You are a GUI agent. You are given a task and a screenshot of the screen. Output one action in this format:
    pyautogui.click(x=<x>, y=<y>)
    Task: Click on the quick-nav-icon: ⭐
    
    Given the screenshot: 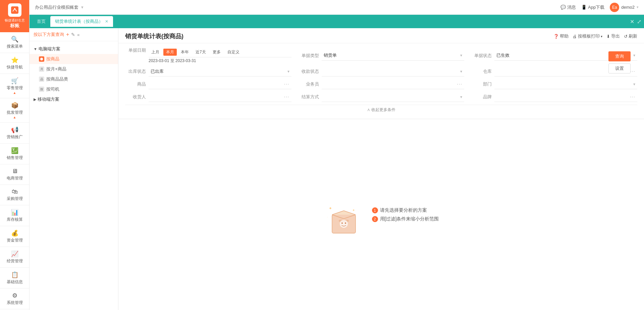 What is the action you would take?
    pyautogui.click(x=15, y=60)
    